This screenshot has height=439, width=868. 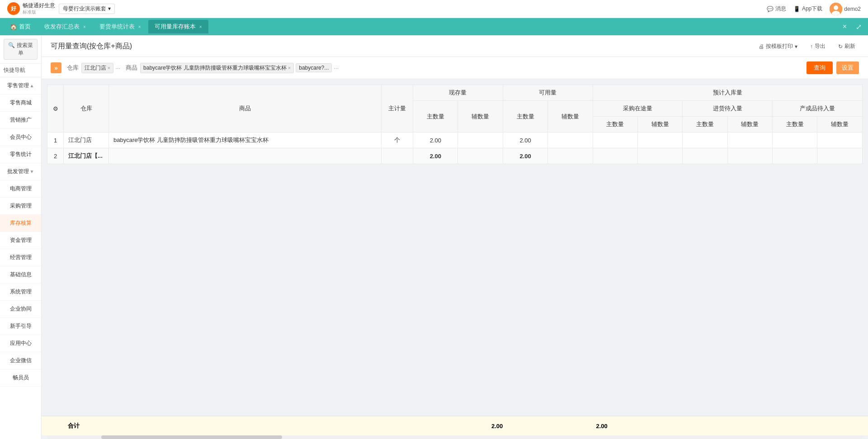 I want to click on sidebar-item-new-guide: 新手引导, so click(x=21, y=326).